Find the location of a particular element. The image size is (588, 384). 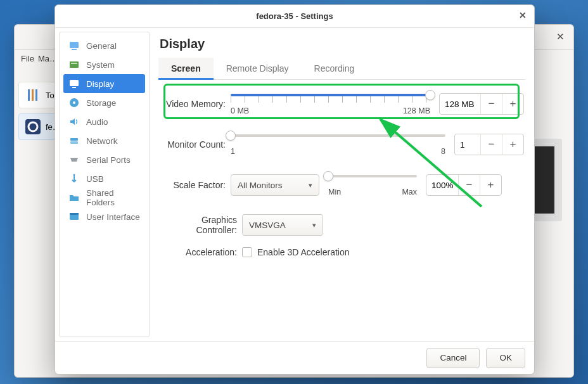

scale-factor-plus: + is located at coordinates (490, 185).